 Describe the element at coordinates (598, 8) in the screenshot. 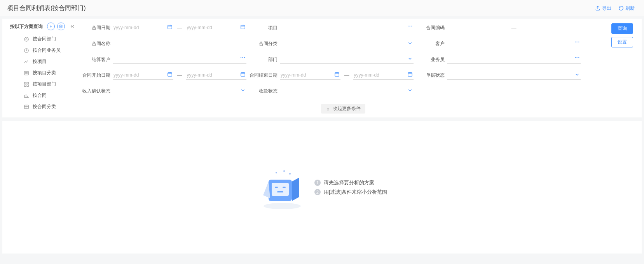

I see `export-icon` at that location.